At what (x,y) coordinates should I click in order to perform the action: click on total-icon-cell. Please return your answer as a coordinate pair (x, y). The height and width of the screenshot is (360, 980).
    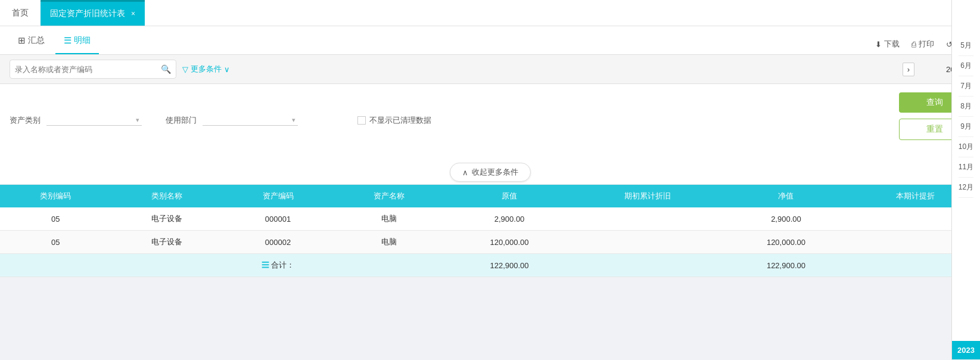
    Looking at the image, I should click on (56, 266).